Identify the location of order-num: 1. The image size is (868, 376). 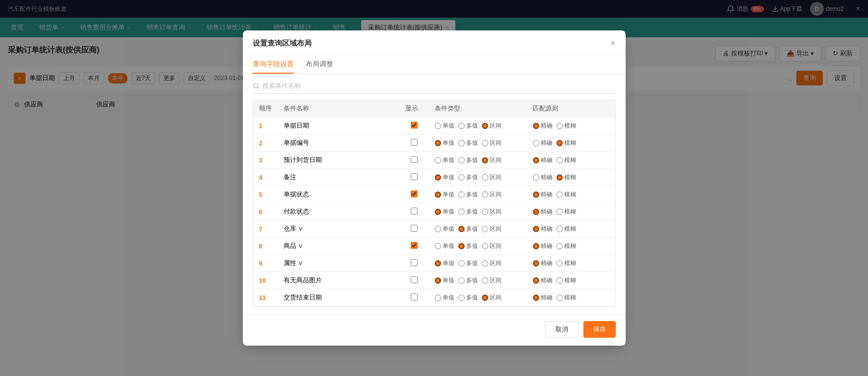
(261, 126).